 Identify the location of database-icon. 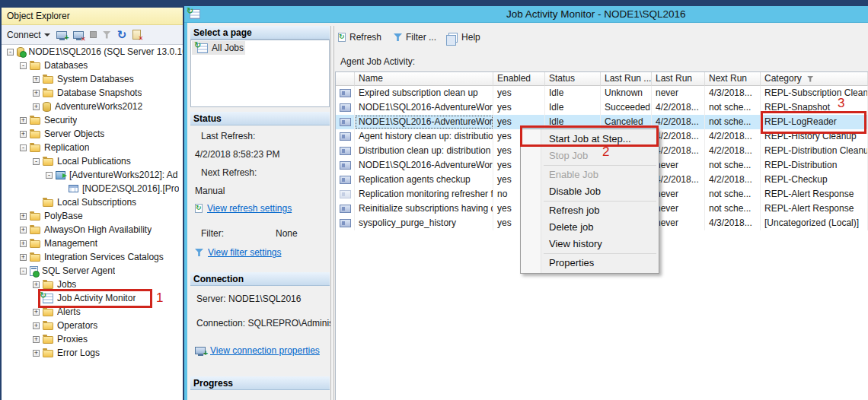
(47, 106).